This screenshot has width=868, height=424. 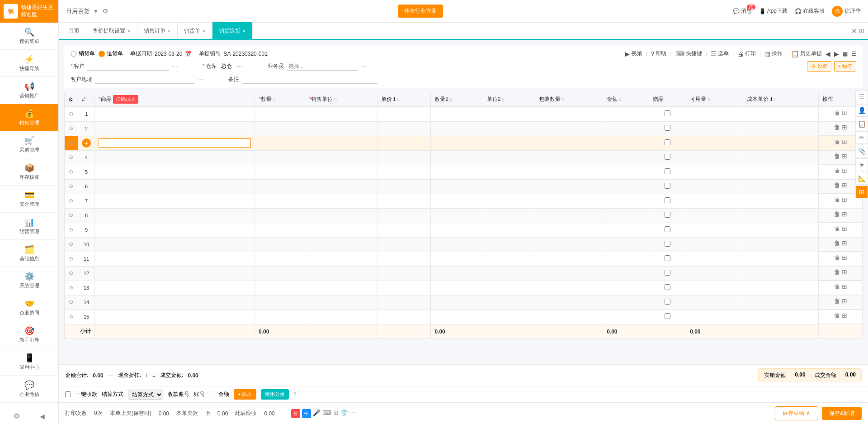 What do you see at coordinates (29, 118) in the screenshot?
I see `sidebar-item-sales: 💰 销售管理` at bounding box center [29, 118].